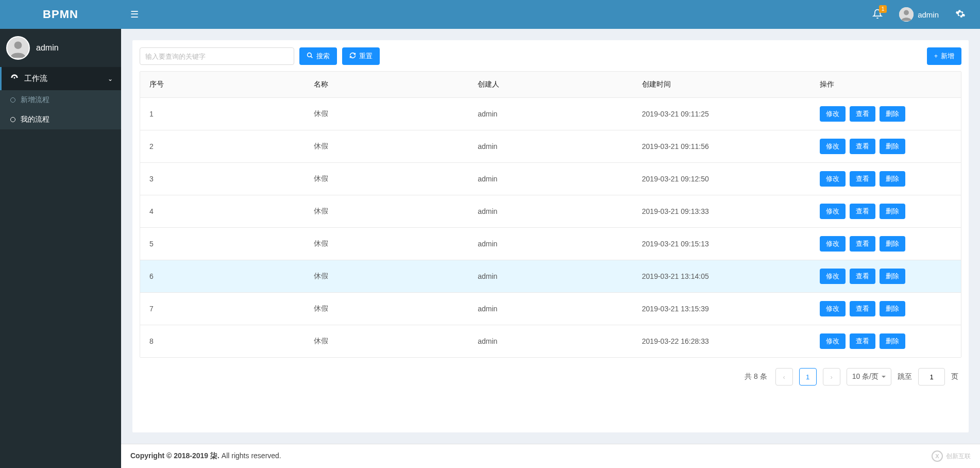 This screenshot has height=468, width=980. What do you see at coordinates (550, 341) in the screenshot?
I see `table-row: 8休假admin2019-03-22 16:28:33修改查看删除` at bounding box center [550, 341].